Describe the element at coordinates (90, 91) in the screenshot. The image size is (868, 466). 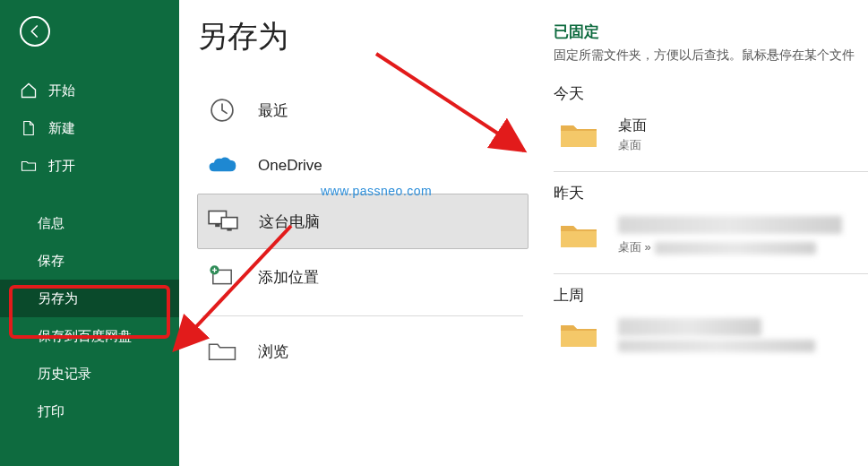
I see `nav-home: 开始` at that location.